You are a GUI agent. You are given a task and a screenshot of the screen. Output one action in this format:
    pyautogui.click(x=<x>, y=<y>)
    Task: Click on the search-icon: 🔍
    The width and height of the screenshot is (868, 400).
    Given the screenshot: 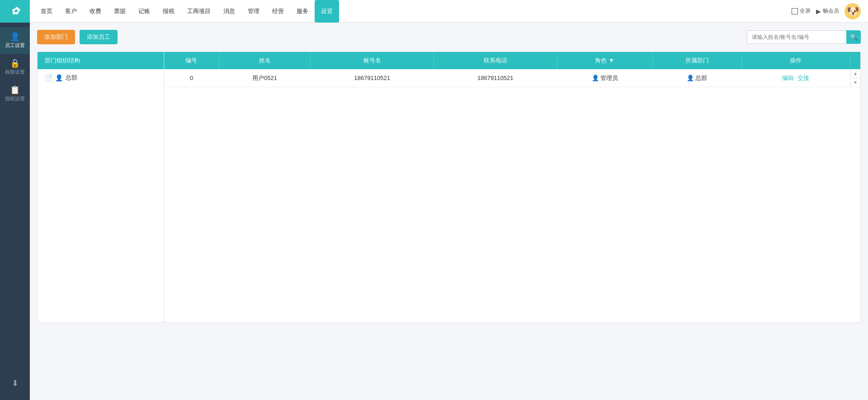 What is the action you would take?
    pyautogui.click(x=854, y=37)
    